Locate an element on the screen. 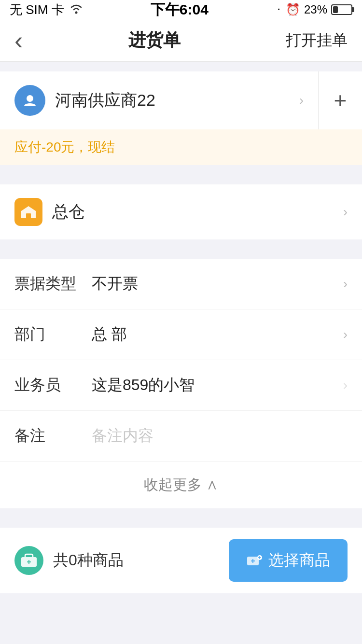 This screenshot has width=362, height=644. department-row: 部门 总 部 › is located at coordinates (181, 335).